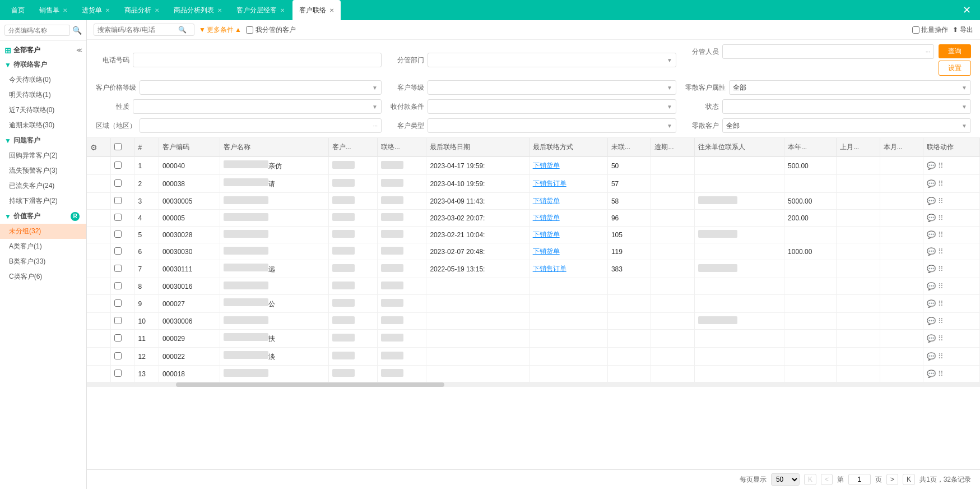 This screenshot has width=980, height=489. I want to click on tab-sales: 销售单 ✕, so click(53, 10).